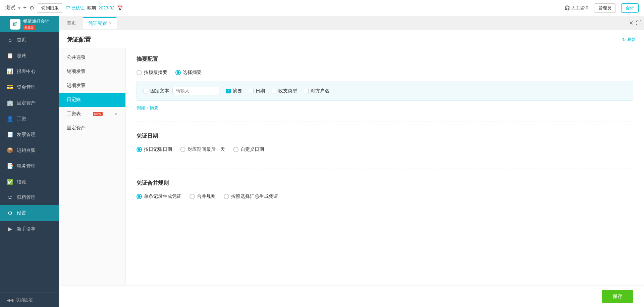 The image size is (644, 307). I want to click on close-window-button: ✕, so click(631, 23).